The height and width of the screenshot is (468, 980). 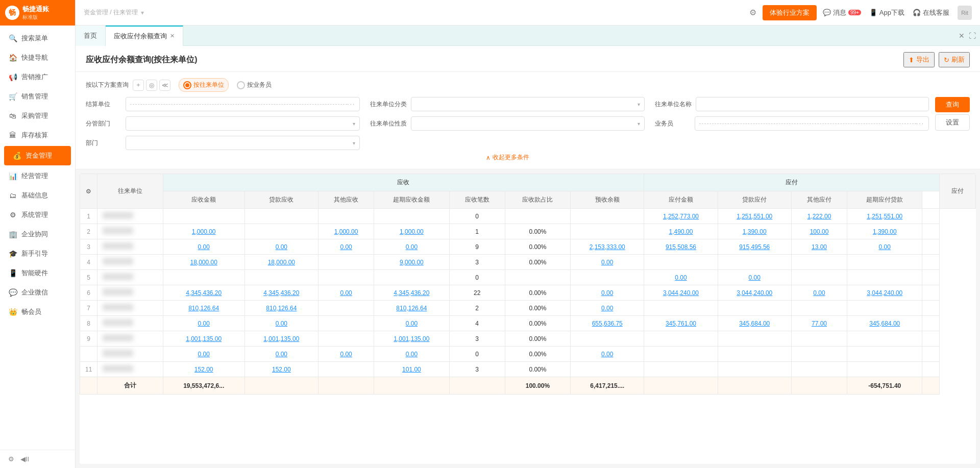 What do you see at coordinates (819, 247) in the screenshot?
I see `pay-other-cell: 13.00` at bounding box center [819, 247].